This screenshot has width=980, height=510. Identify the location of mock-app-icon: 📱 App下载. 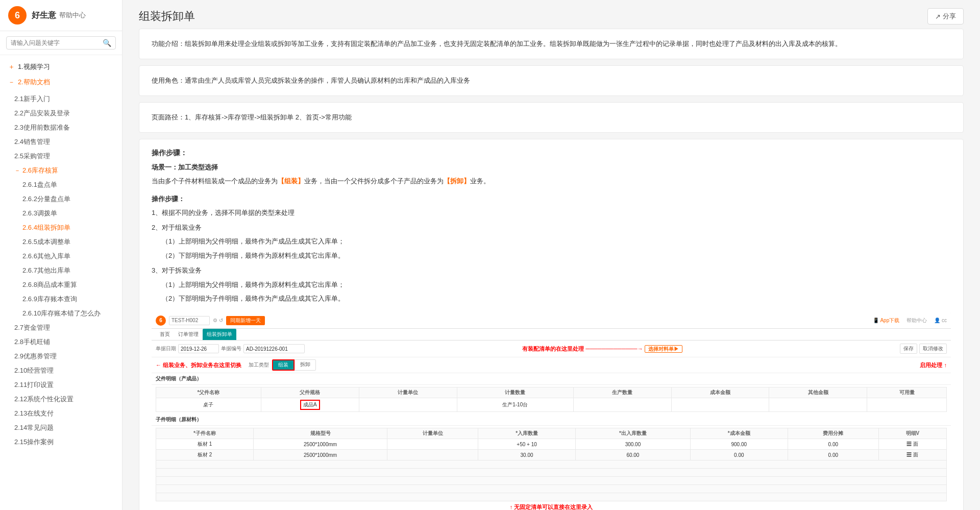
(886, 321).